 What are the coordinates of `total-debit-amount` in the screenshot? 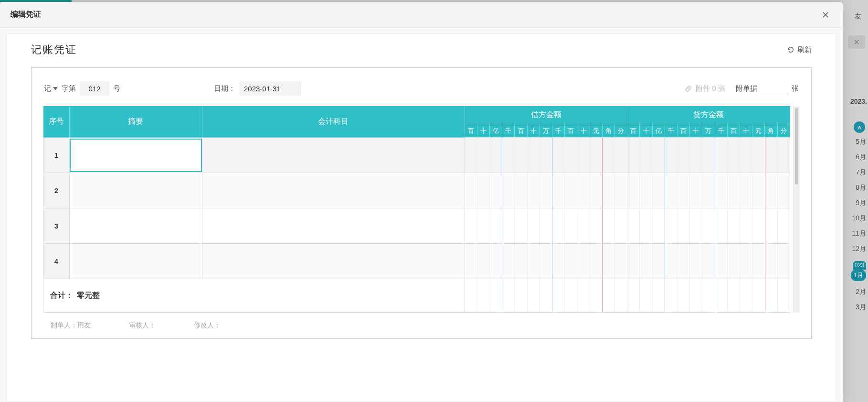 It's located at (546, 296).